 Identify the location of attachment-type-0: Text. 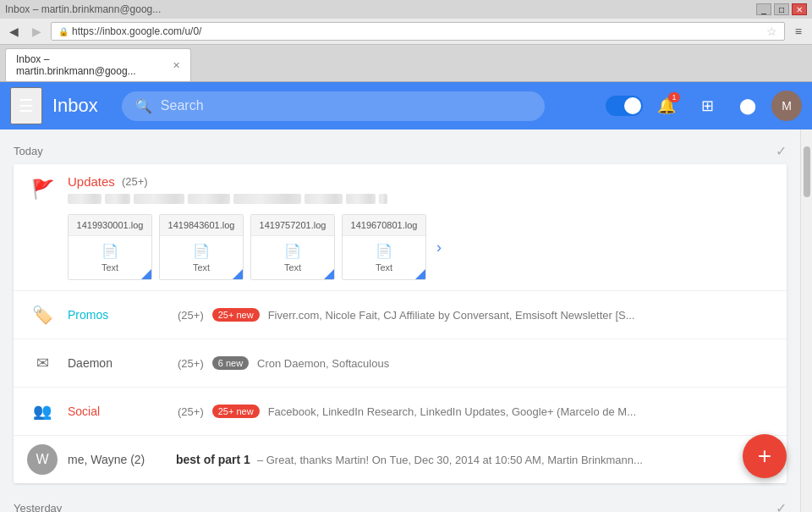
(110, 267).